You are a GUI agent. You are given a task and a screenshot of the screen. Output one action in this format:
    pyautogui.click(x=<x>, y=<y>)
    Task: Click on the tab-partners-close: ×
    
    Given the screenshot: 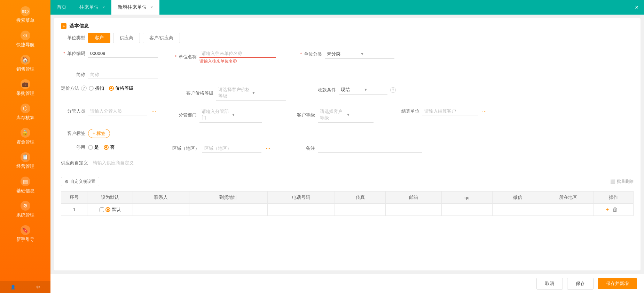 What is the action you would take?
    pyautogui.click(x=104, y=7)
    